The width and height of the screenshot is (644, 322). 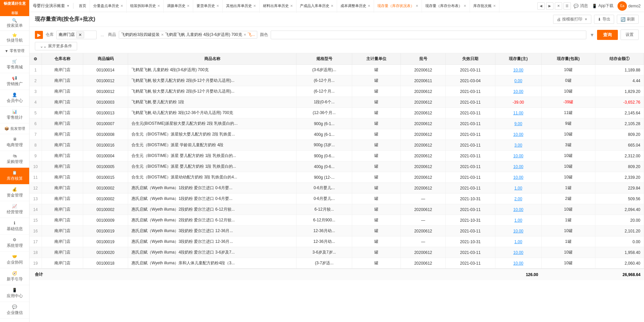 I want to click on warehouse-filter: 南岸门店 ✕, so click(x=76, y=35).